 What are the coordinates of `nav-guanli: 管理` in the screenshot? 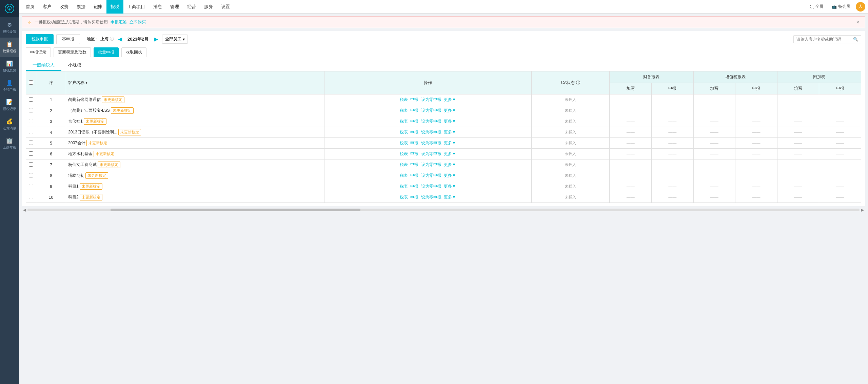 It's located at (175, 7).